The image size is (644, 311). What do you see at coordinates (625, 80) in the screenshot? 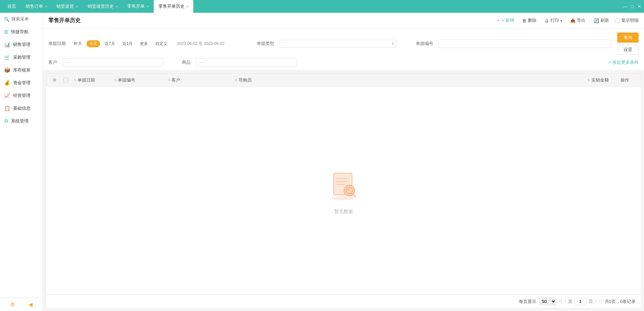
I see `col-action-label: 操作` at bounding box center [625, 80].